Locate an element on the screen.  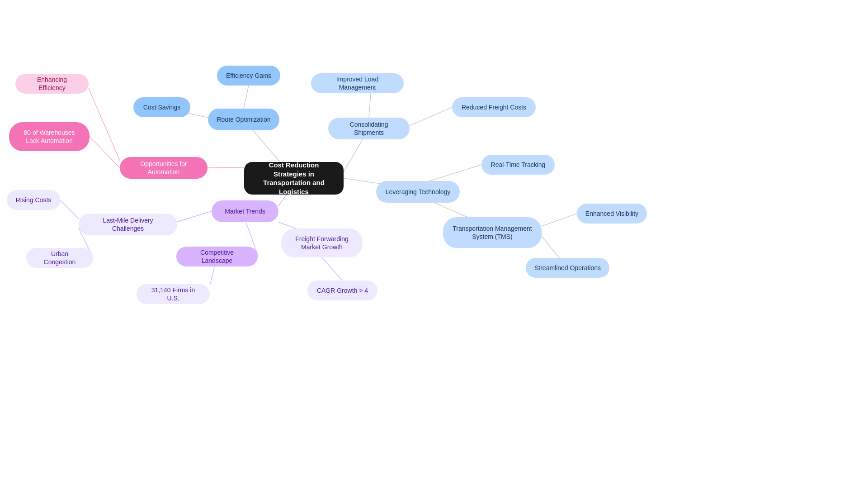
improved-load-management-node: Improved Load Management is located at coordinates (357, 83).